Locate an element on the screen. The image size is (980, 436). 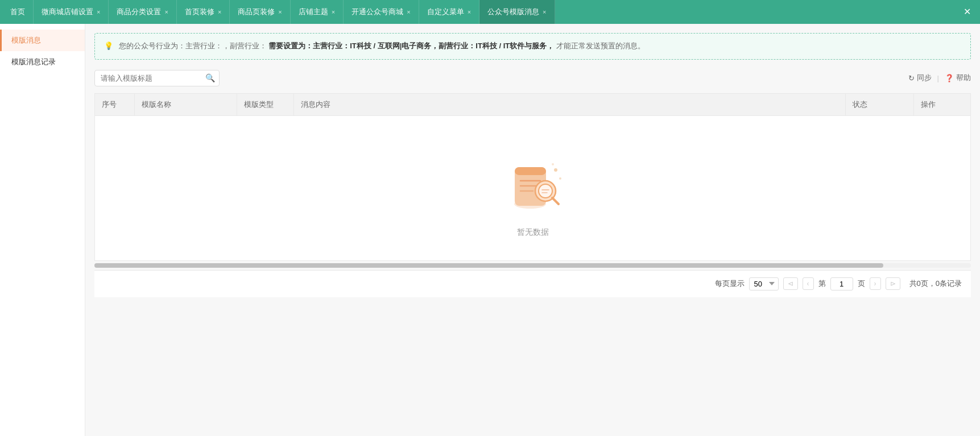
tab-product-decor: 商品页装修 × is located at coordinates (260, 12).